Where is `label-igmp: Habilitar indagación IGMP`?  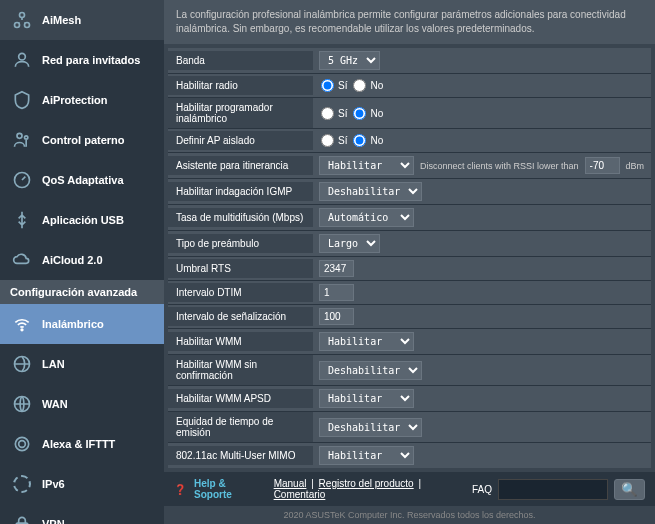
label-igmp: Habilitar indagación IGMP is located at coordinates (240, 192).